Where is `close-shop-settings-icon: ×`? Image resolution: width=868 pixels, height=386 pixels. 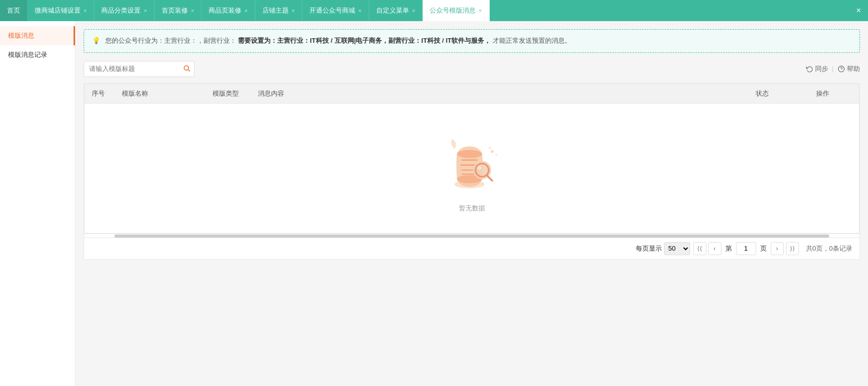
close-shop-settings-icon: × is located at coordinates (85, 11).